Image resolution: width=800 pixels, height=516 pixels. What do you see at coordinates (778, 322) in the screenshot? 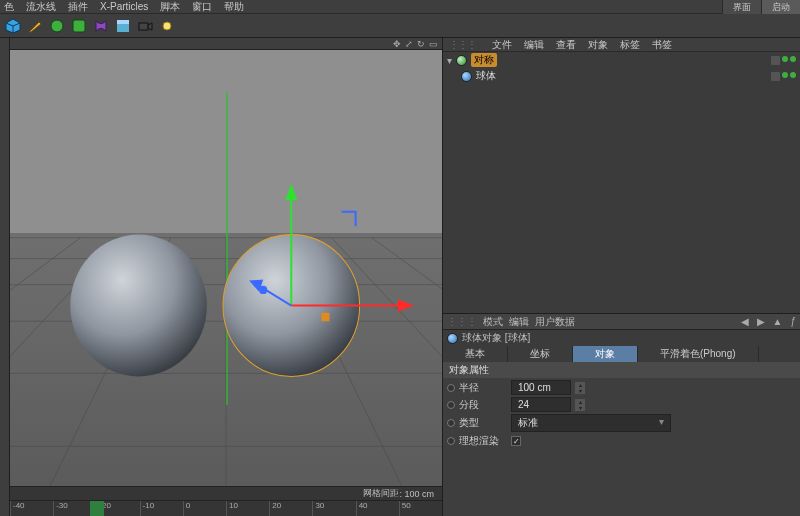
I see `nav-up-icon: ▲` at bounding box center [778, 322].